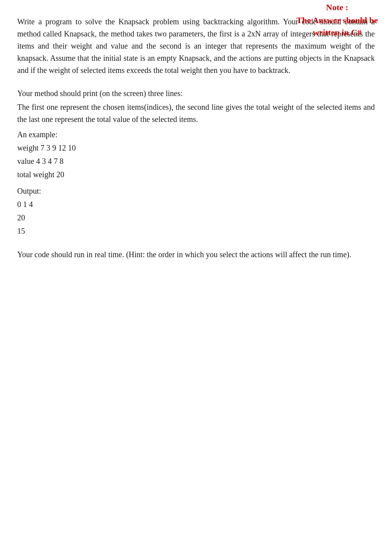  What do you see at coordinates (196, 161) in the screenshot?
I see `example-note-wrapper: weight 7 3 9 12 10 value 4 3 4 7 8 total…` at bounding box center [196, 161].